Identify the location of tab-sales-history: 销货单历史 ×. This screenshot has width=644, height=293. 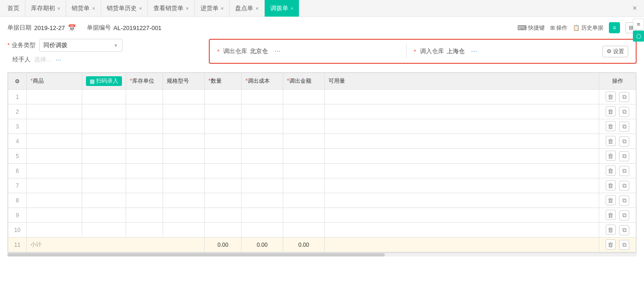
(125, 8).